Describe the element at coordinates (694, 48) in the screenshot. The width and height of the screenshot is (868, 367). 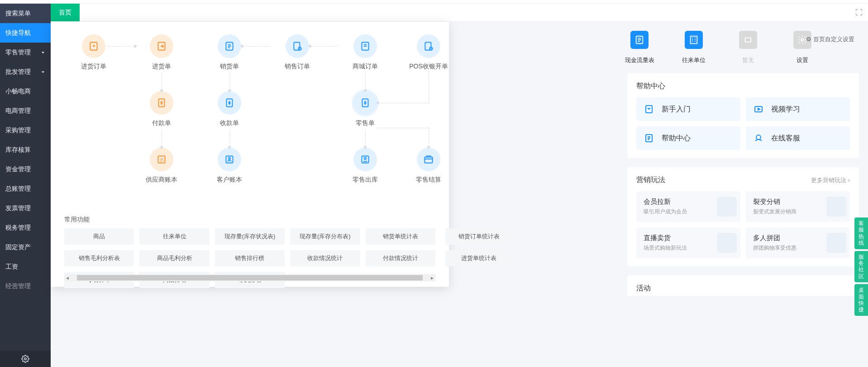
I see `quick-card-partners: 往来单位` at that location.